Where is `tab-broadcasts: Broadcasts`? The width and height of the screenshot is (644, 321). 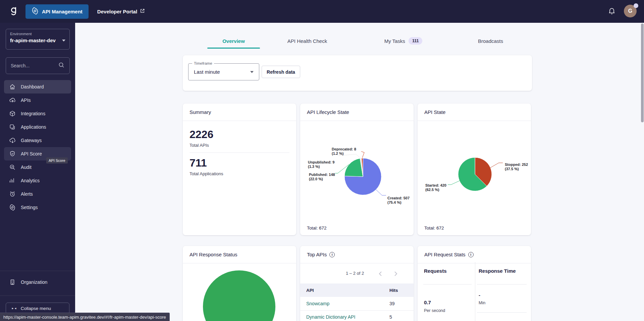 tab-broadcasts: Broadcasts is located at coordinates (490, 41).